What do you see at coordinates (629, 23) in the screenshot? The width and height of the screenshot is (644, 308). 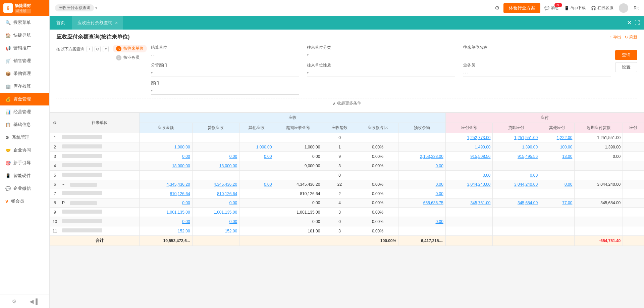 I see `close-window-icon: ✕` at bounding box center [629, 23].